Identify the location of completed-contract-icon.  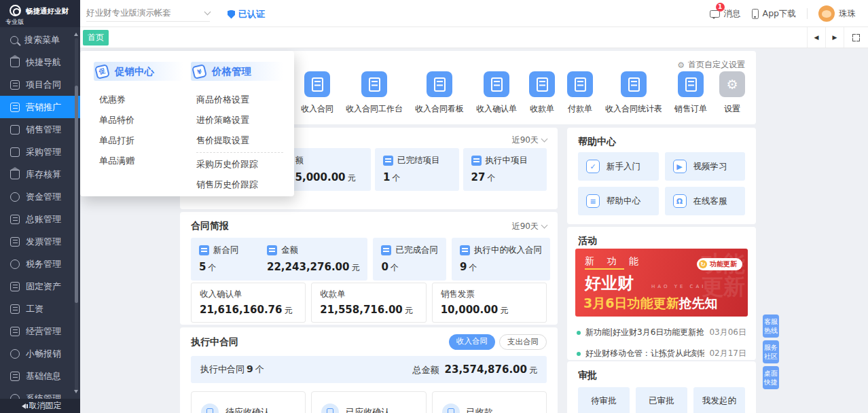
(386, 250).